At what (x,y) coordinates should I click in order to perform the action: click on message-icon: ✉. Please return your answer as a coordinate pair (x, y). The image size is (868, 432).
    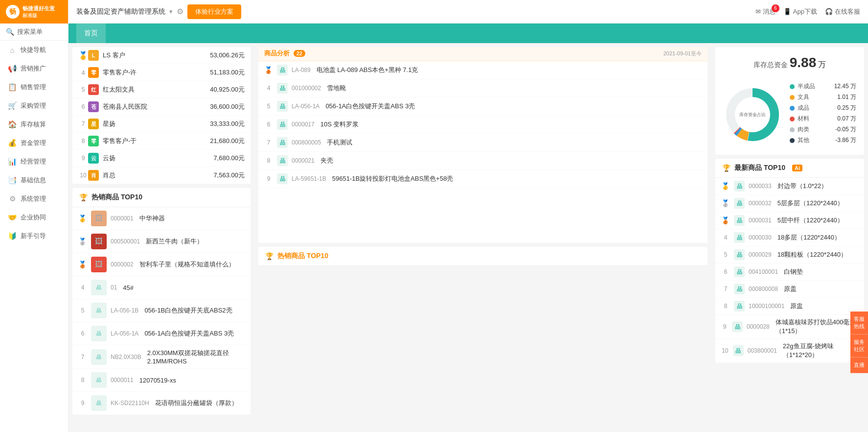
    Looking at the image, I should click on (758, 12).